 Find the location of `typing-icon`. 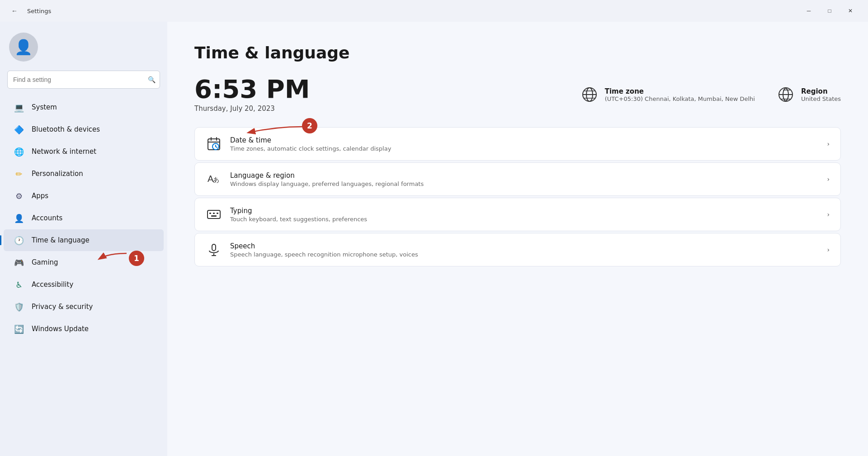

typing-icon is located at coordinates (214, 214).